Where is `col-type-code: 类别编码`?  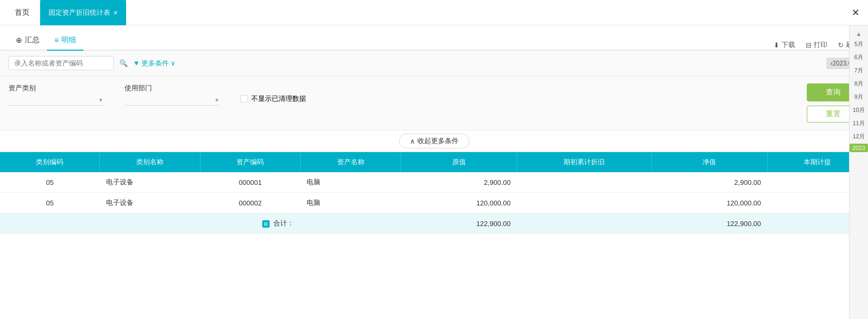 col-type-code: 类别编码 is located at coordinates (50, 162).